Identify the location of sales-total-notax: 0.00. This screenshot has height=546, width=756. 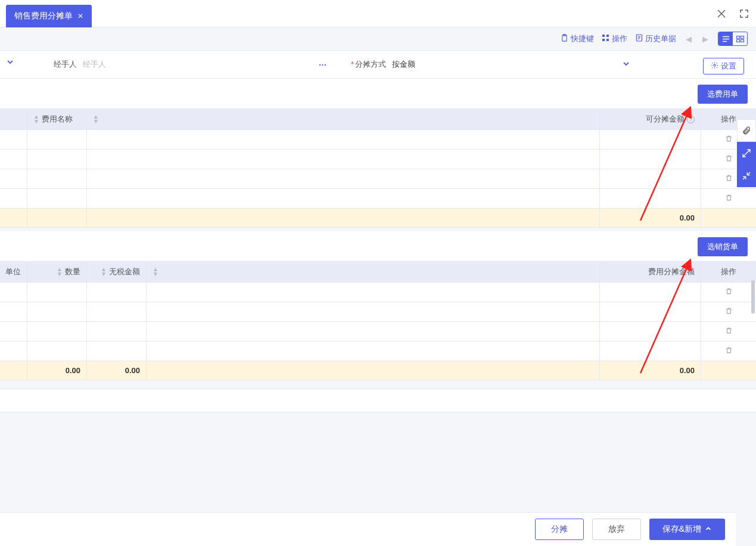
(117, 371).